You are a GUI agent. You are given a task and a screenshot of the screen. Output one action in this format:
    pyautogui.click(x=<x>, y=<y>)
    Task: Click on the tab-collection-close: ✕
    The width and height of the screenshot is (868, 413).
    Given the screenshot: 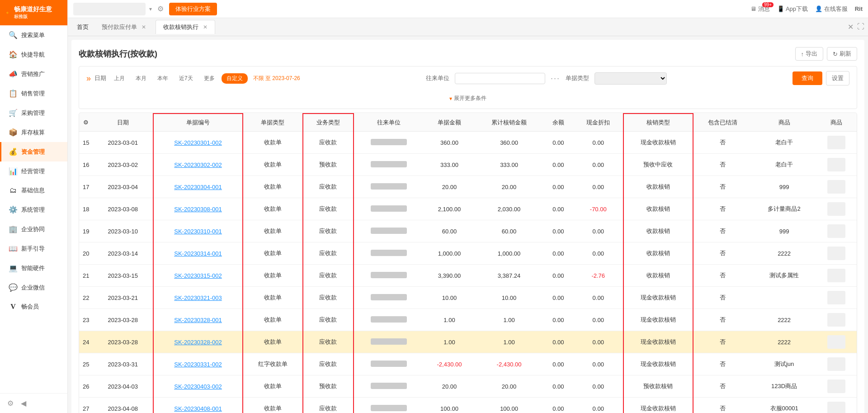 What is the action you would take?
    pyautogui.click(x=205, y=27)
    